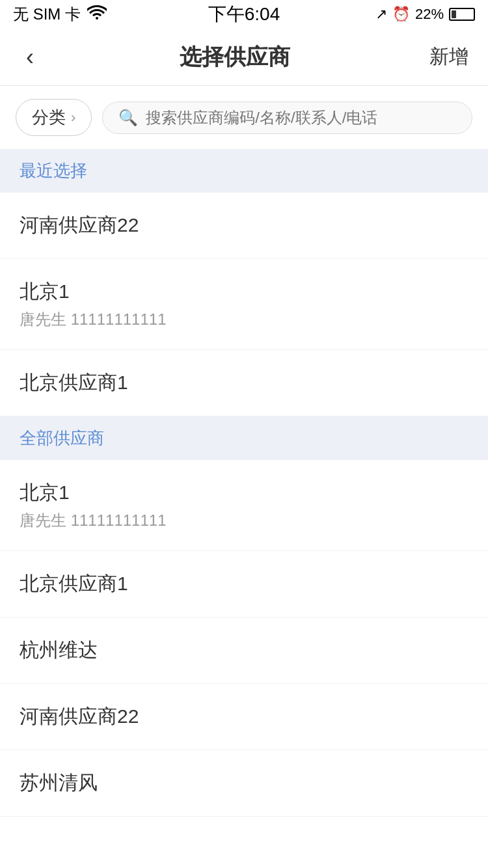  I want to click on no-sim-text: 无 SIM 卡, so click(47, 14).